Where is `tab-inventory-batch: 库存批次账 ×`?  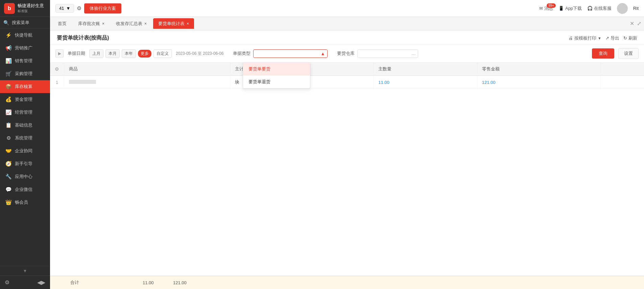
tab-inventory-batch: 库存批次账 × is located at coordinates (91, 24).